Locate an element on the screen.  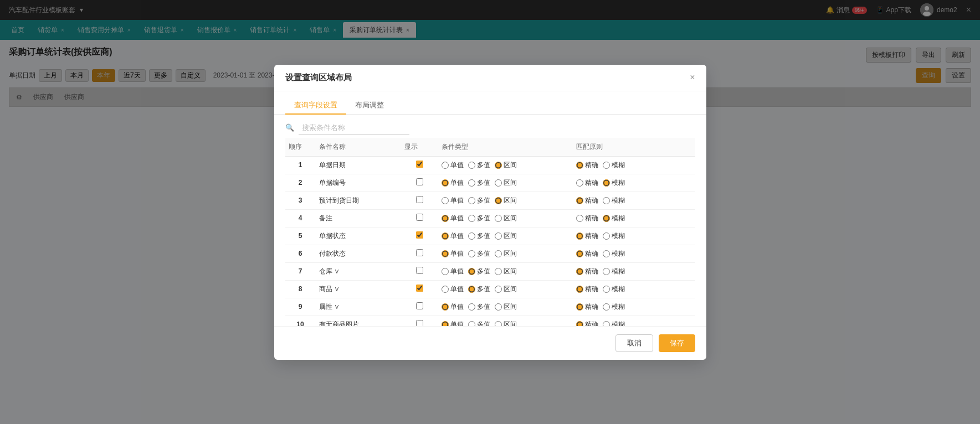
tab-fields-label: 查询字段设置 is located at coordinates (316, 105).